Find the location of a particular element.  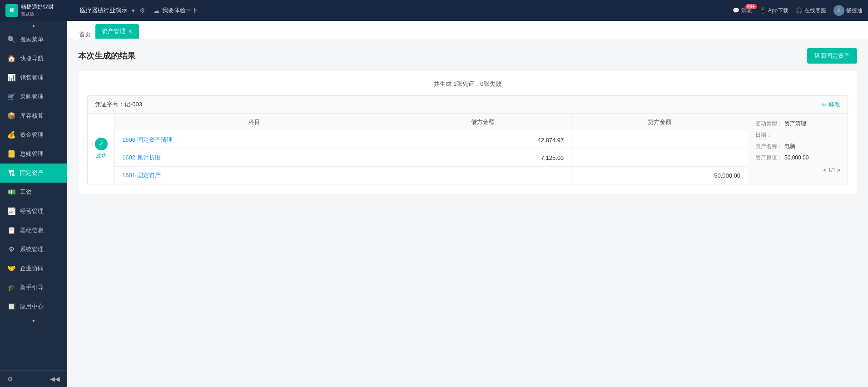

status-text: 成功 is located at coordinates (101, 156).